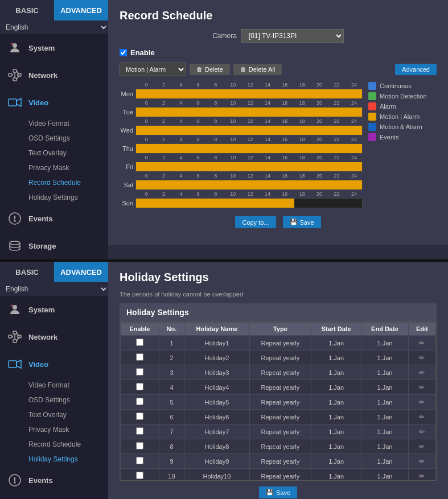 The width and height of the screenshot is (448, 499). Describe the element at coordinates (81, 10) in the screenshot. I see `tab-advanced-top: ADVANCED` at that location.